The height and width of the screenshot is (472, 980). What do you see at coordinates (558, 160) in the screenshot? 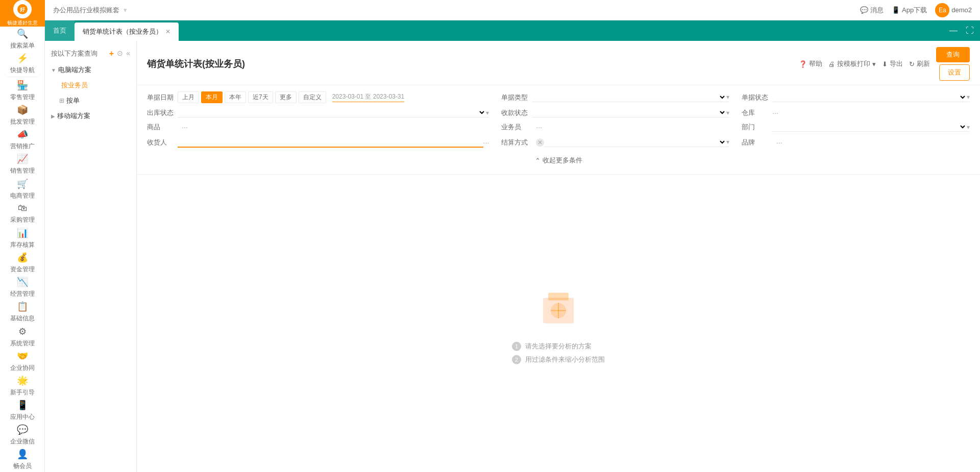
I see `collapse-filters-button: ⌃ 收起更多条件` at bounding box center [558, 160].